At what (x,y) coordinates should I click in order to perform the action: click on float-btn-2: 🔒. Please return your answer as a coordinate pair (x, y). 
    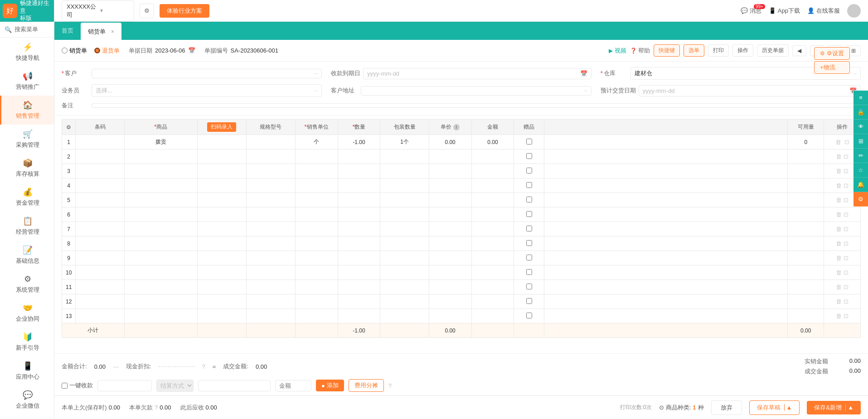
    Looking at the image, I should click on (861, 112).